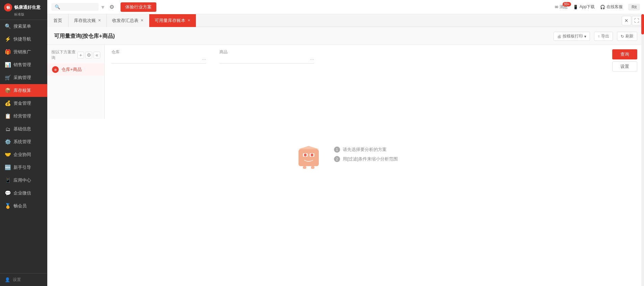 The width and height of the screenshot is (644, 286). What do you see at coordinates (24, 10) in the screenshot?
I see `sidebar-header: 畅 畅康通好生意 标准版` at bounding box center [24, 10].